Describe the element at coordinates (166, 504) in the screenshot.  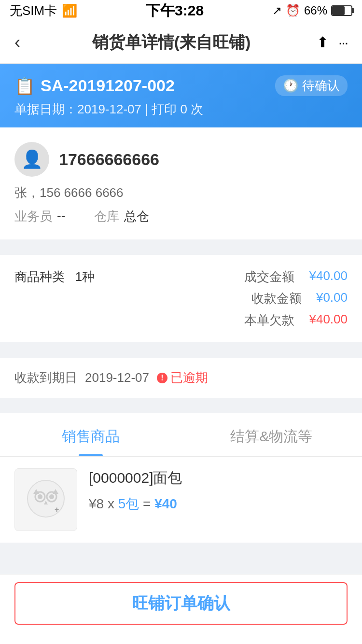
I see `total-price: ¥40` at that location.